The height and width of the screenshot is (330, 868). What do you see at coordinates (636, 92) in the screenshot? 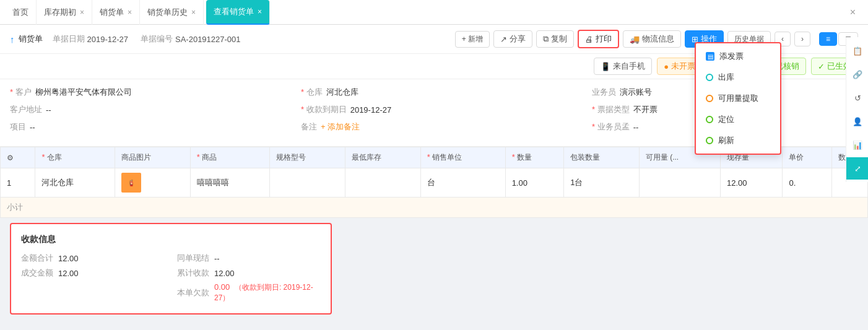
I see `staff-value: 演示账号` at bounding box center [636, 92].